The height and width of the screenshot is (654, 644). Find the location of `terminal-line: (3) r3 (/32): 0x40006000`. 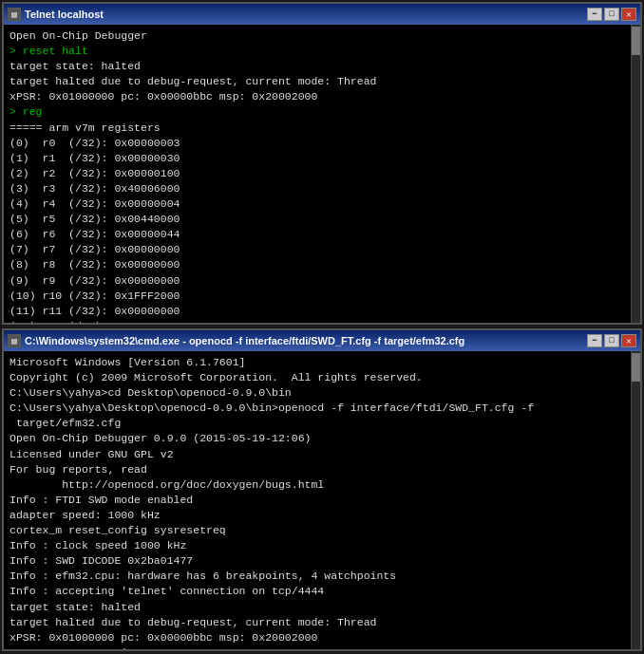

terminal-line: (3) r3 (/32): 0x40006000 is located at coordinates (317, 189).